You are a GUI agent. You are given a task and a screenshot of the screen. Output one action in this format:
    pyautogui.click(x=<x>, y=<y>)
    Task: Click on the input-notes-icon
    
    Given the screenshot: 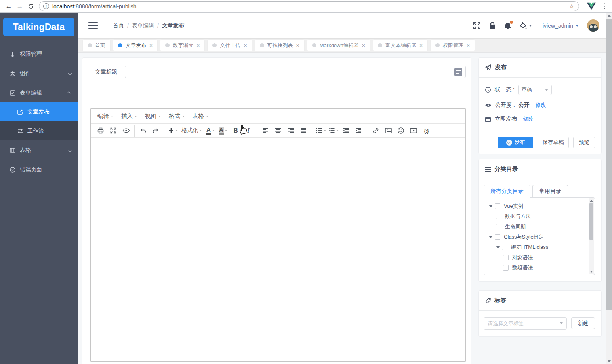 What is the action you would take?
    pyautogui.click(x=458, y=72)
    